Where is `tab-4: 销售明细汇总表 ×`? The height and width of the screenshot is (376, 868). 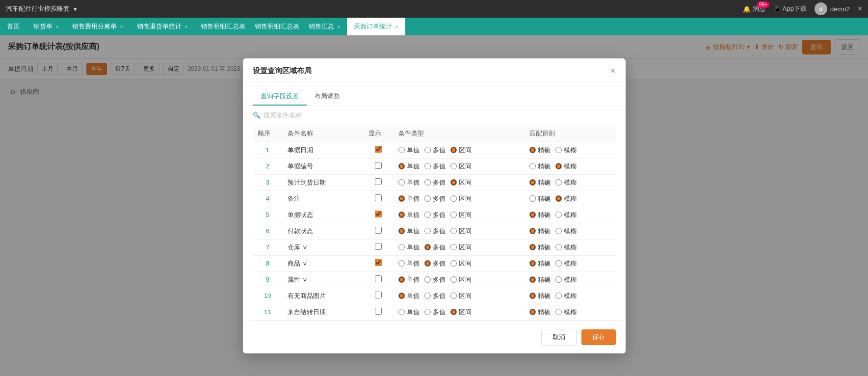
tab-4: 销售明细汇总表 × is located at coordinates (221, 27).